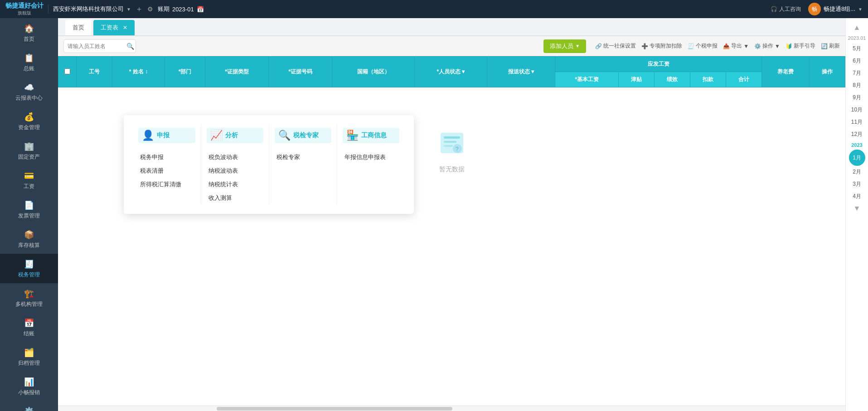 This screenshot has height=411, width=868. I want to click on company-selector: 西安虾米网络科技有限公司 ▼, so click(92, 9).